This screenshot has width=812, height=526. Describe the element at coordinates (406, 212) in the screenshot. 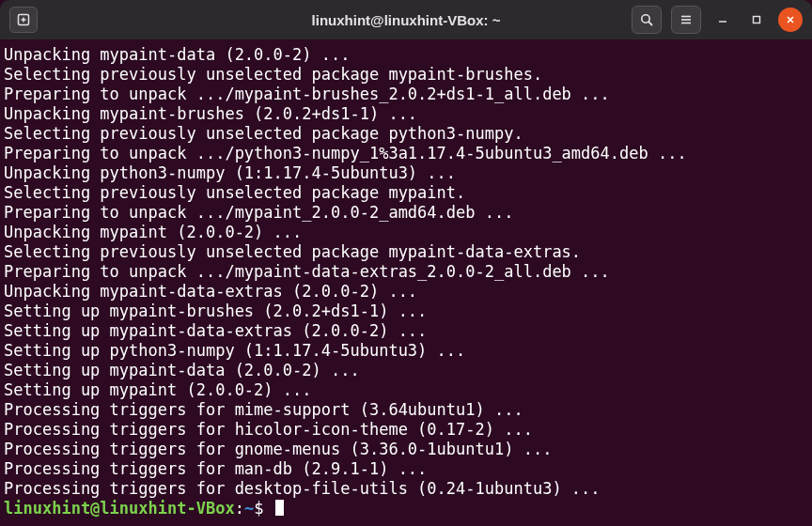

I see `output-line: Preparing to unpack .../mypaint_2.0.0-2_…` at that location.